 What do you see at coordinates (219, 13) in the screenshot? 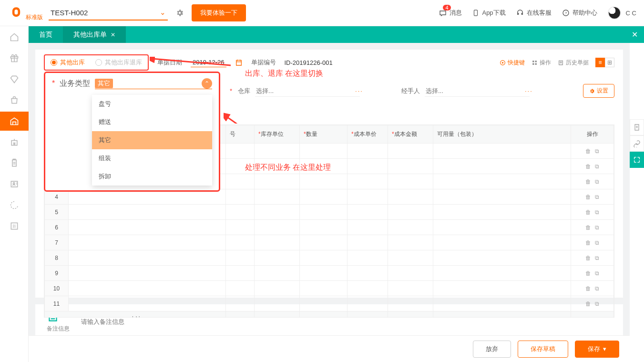
I see `trial-button: 我要体验一下` at bounding box center [219, 13].